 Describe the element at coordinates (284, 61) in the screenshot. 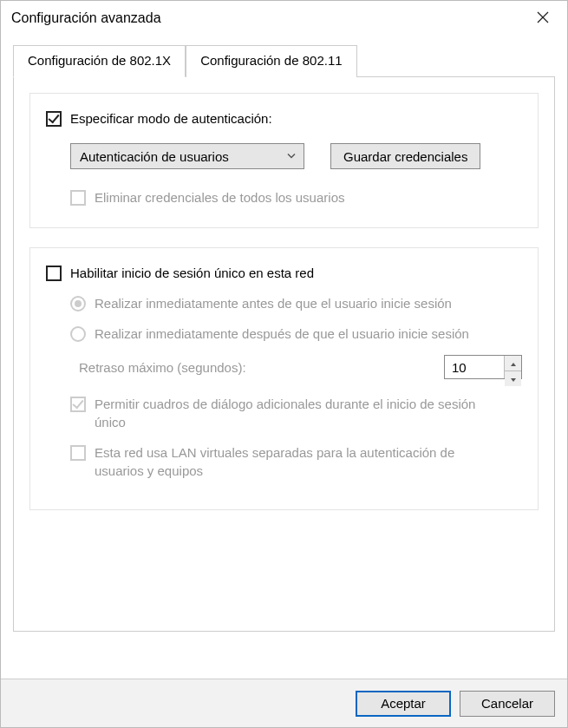

I see `tab-strip: Configuración de 802.1X Configuración de…` at that location.